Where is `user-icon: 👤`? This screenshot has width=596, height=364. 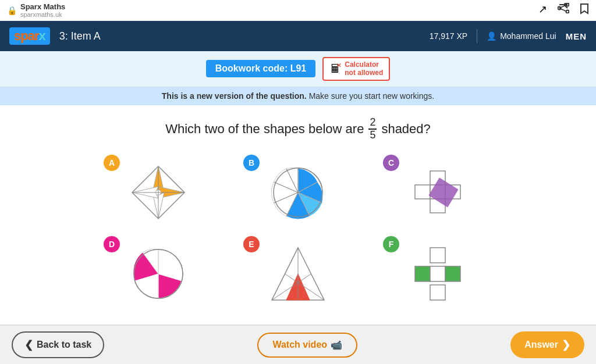
user-icon: 👤 is located at coordinates (491, 36).